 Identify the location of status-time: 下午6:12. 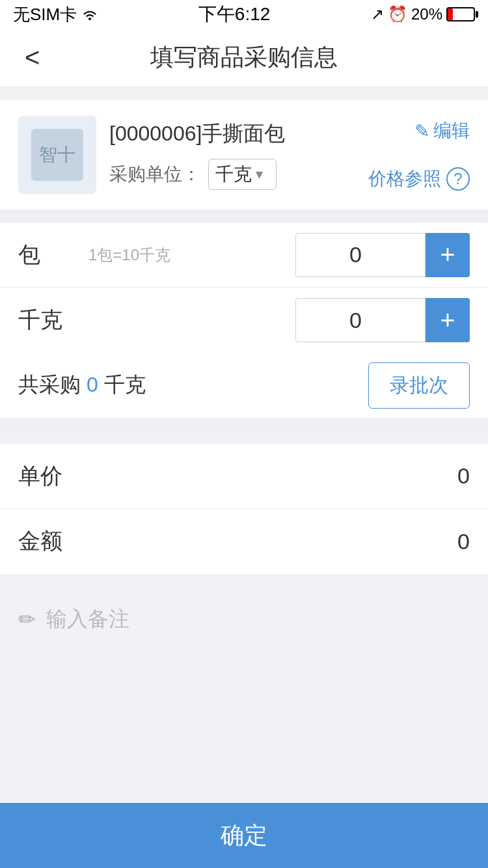
(234, 14).